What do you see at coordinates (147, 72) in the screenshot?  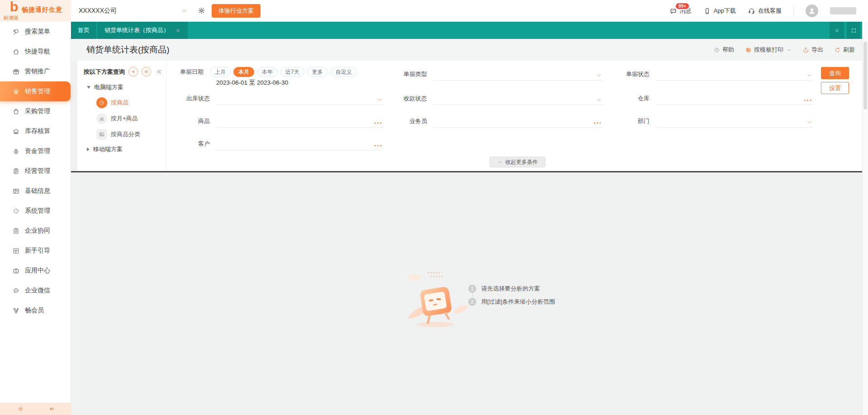 I see `scheme-settings-icon` at bounding box center [147, 72].